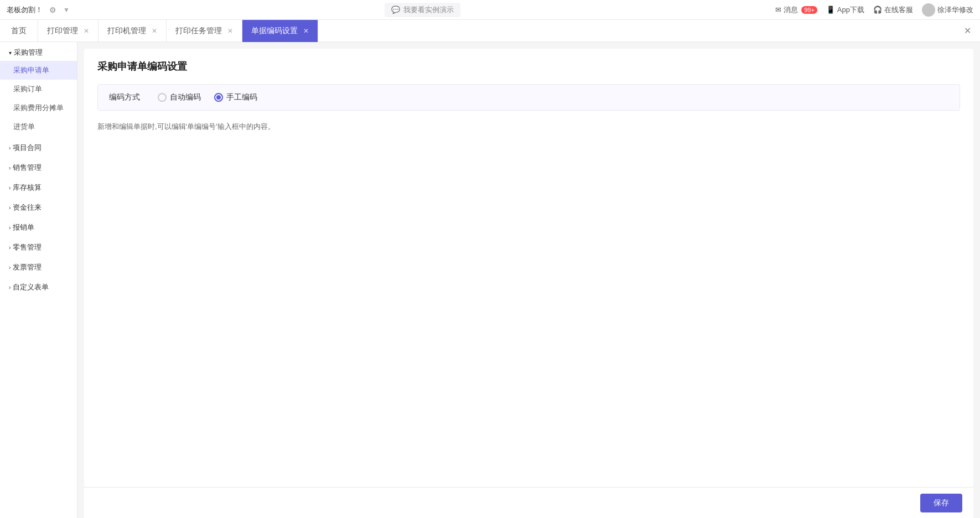 The width and height of the screenshot is (980, 518). What do you see at coordinates (39, 266) in the screenshot?
I see `sidebar-group-invoice: › 发票管理` at bounding box center [39, 266].